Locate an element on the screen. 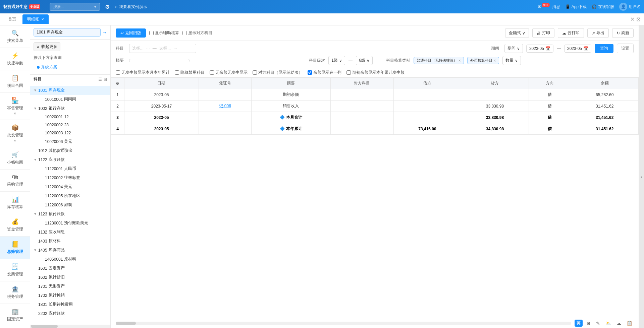  amount-style-btn: 金额式 ∨ is located at coordinates (517, 33).